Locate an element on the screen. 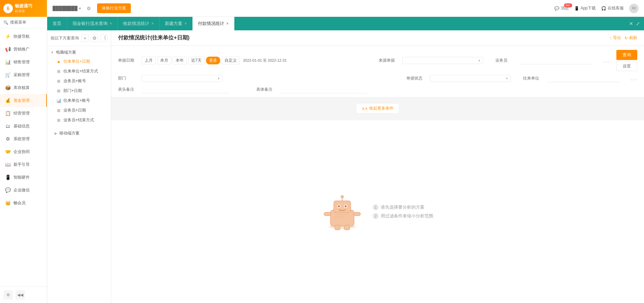 This screenshot has width=644, height=303. dept-label: 部门 is located at coordinates (126, 78).